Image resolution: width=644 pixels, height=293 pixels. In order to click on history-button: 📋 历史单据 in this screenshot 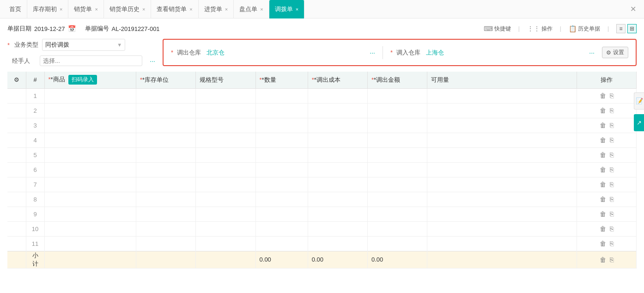, I will do `click(584, 29)`.